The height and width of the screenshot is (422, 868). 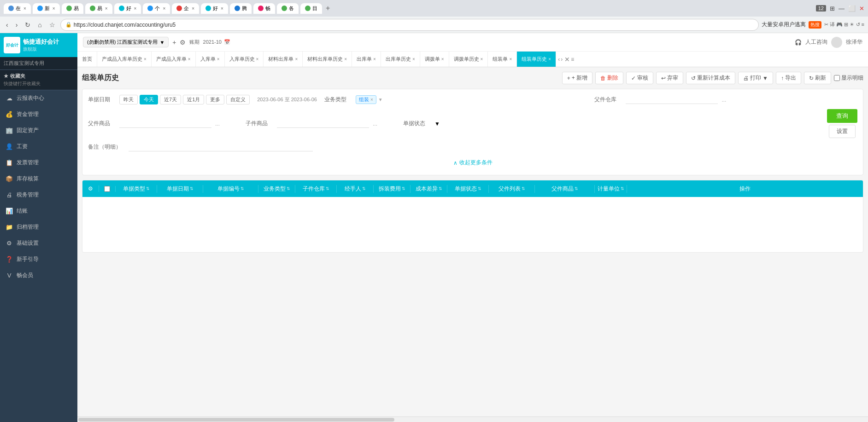 What do you see at coordinates (39, 80) in the screenshot?
I see `sidebar-favorites: ★ 收藏夹 快捷键打开收藏夹` at bounding box center [39, 80].